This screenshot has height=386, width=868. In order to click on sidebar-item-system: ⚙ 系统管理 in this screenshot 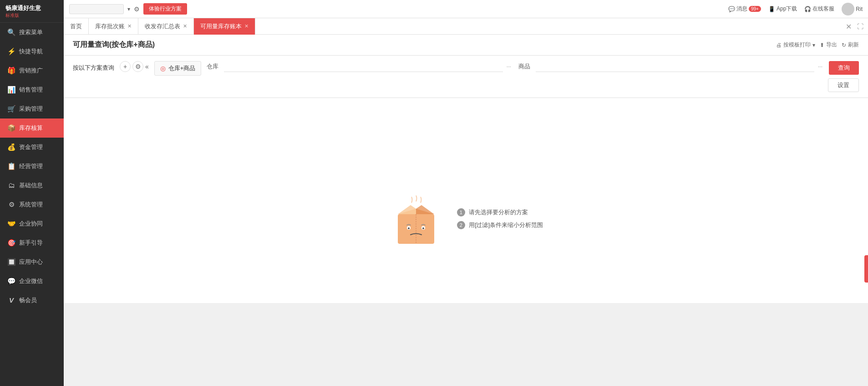, I will do `click(32, 205)`.